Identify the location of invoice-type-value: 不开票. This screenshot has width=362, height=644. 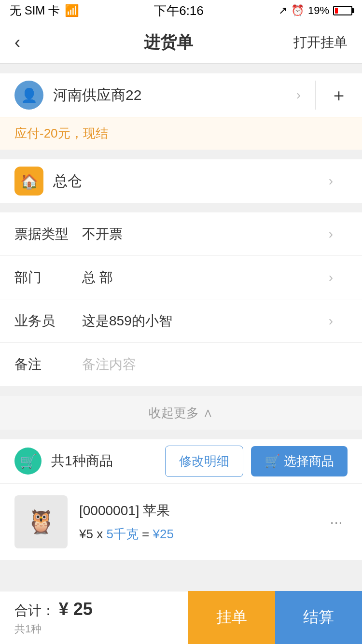
(201, 234).